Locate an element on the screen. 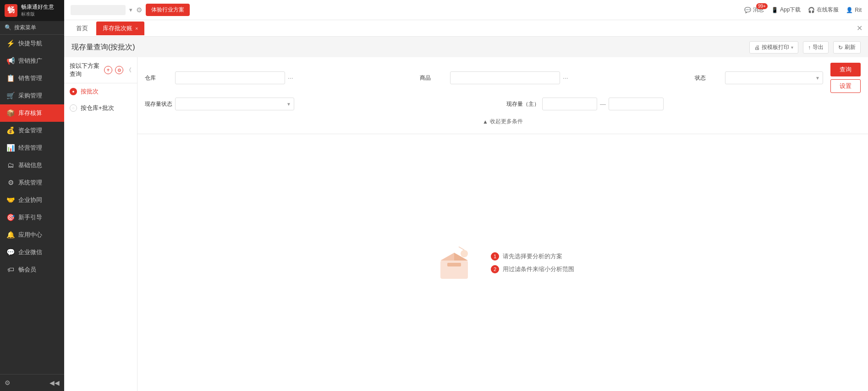 This screenshot has width=868, height=391. settings-icon: ⚙ is located at coordinates (7, 383).